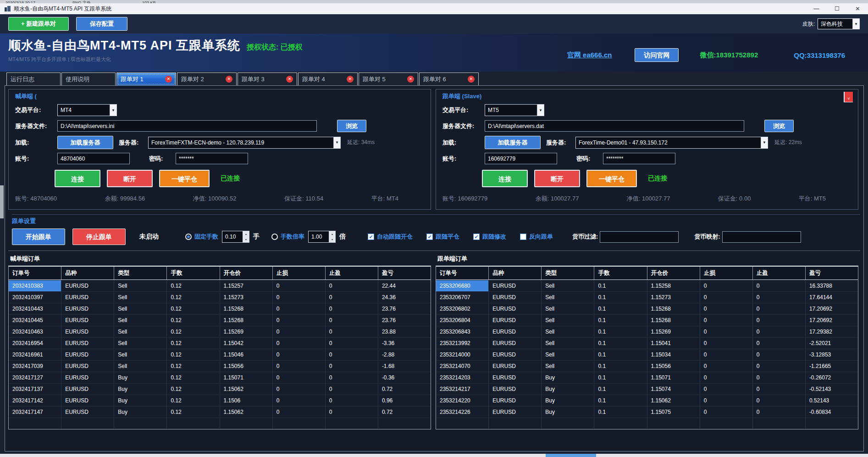 The width and height of the screenshot is (868, 457). I want to click on slave-close-all-button: 一键平仓, so click(612, 178).